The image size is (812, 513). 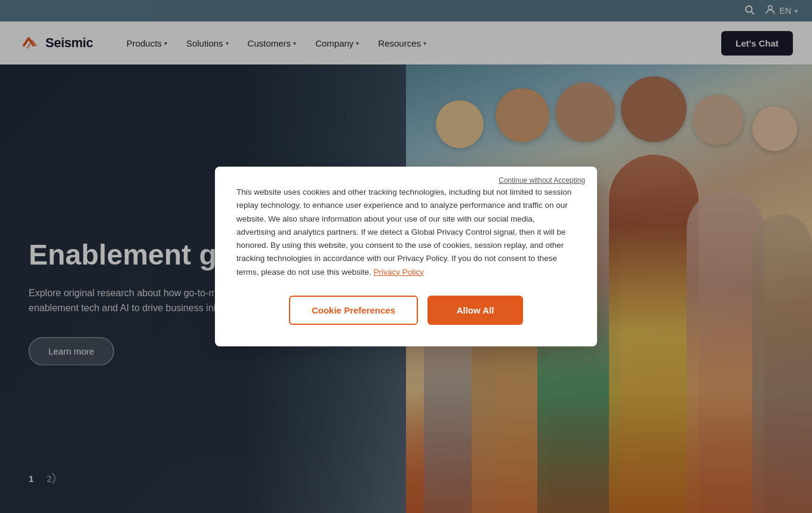 What do you see at coordinates (399, 272) in the screenshot?
I see `privacy-policy-link: Privacy Policy` at bounding box center [399, 272].